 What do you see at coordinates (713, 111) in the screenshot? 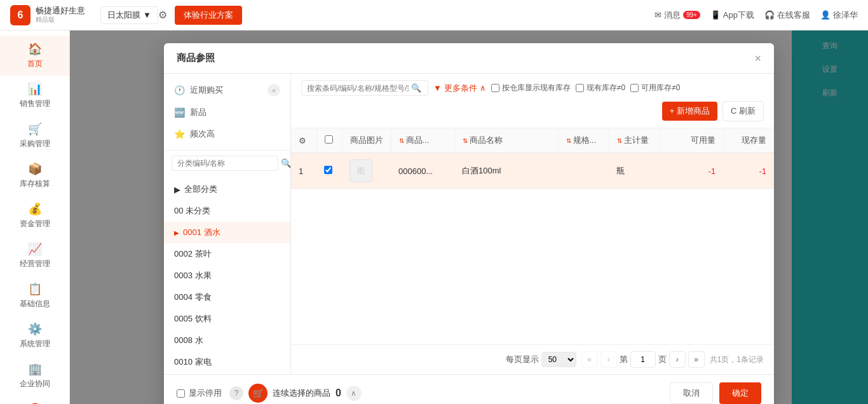
I see `toolbar-right: + 新增商品 C 刷新` at bounding box center [713, 111].